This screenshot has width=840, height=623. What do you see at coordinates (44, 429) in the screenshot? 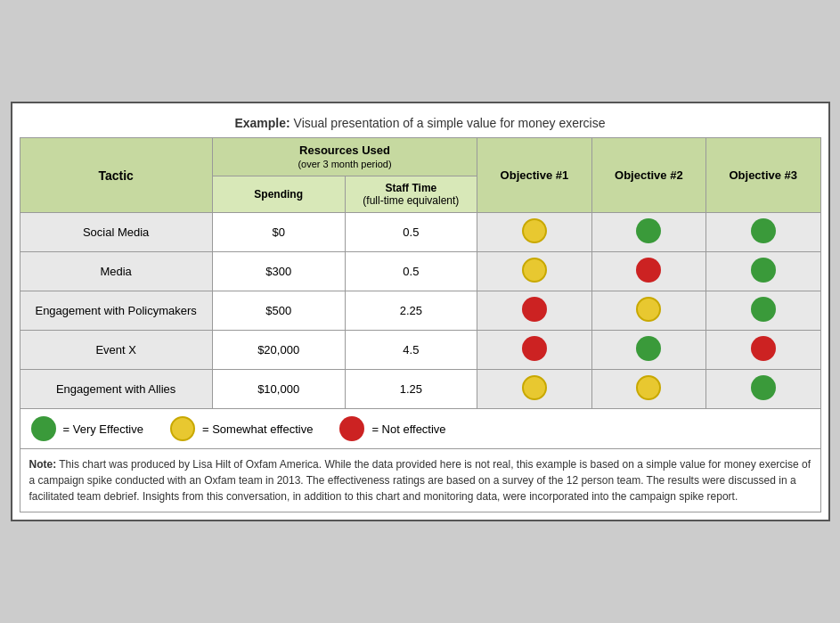
I see `green-dot-legend` at bounding box center [44, 429].